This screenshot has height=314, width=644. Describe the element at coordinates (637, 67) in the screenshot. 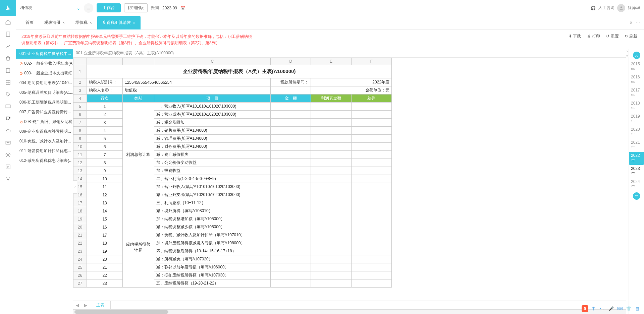

I see `year-chip: 2015年` at that location.